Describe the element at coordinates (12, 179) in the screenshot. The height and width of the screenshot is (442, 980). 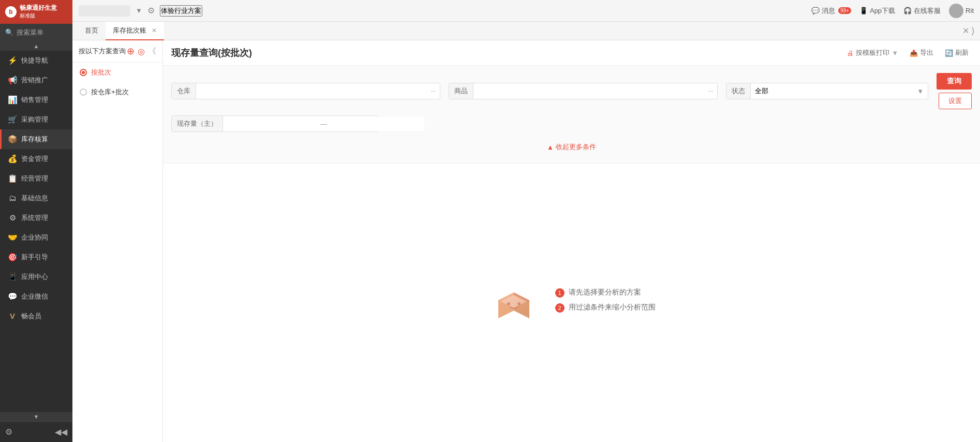
I see `operations-icon: 📋` at that location.